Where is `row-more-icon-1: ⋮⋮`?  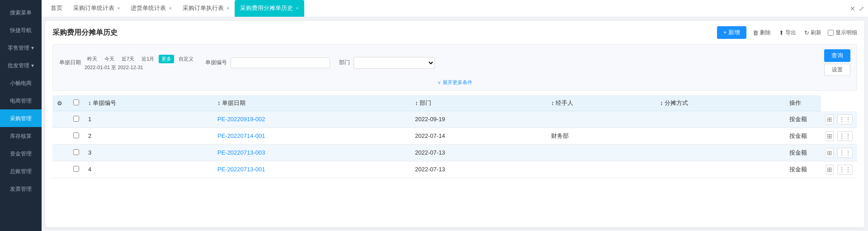 row-more-icon-1: ⋮⋮ is located at coordinates (845, 136).